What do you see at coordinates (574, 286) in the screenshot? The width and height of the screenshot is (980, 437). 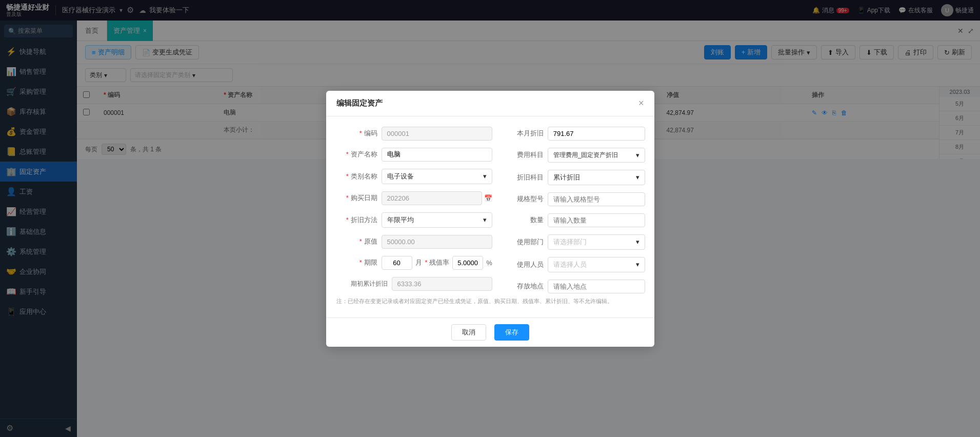 I see `form-item-location: 存放地点` at bounding box center [574, 286].